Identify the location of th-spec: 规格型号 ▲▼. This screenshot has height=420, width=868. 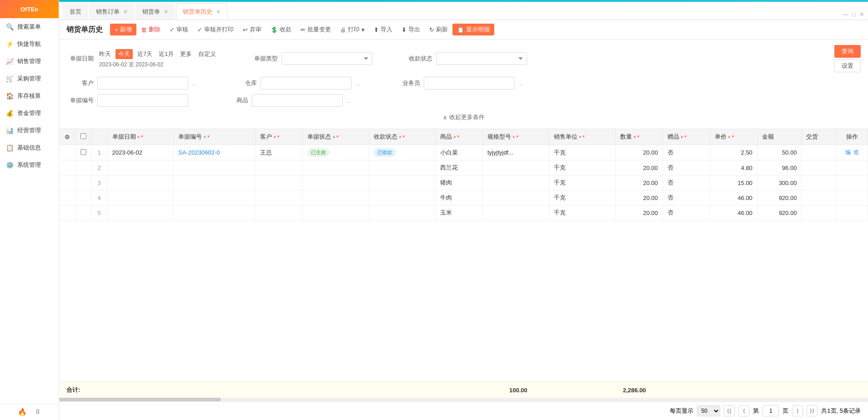
(516, 137).